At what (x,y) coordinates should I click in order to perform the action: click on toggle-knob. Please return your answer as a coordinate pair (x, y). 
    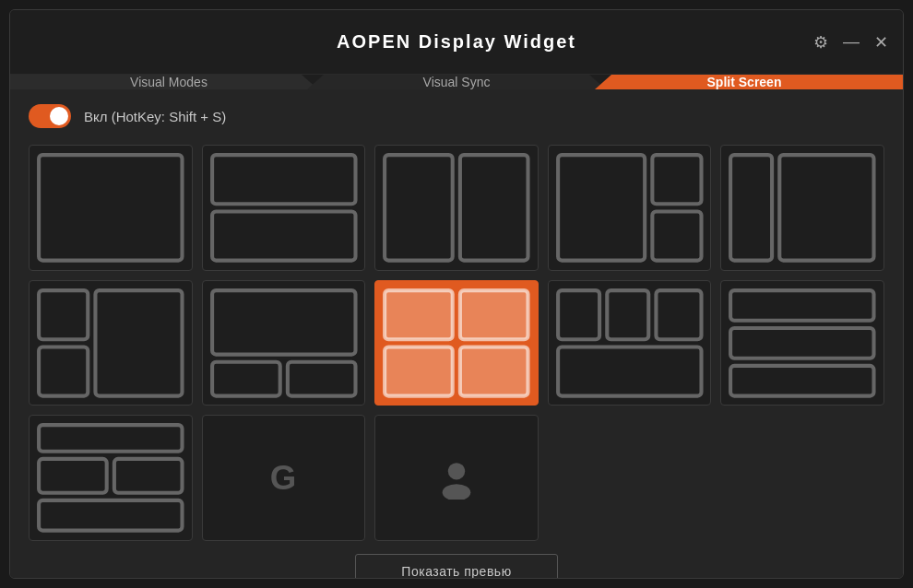
    Looking at the image, I should click on (59, 116).